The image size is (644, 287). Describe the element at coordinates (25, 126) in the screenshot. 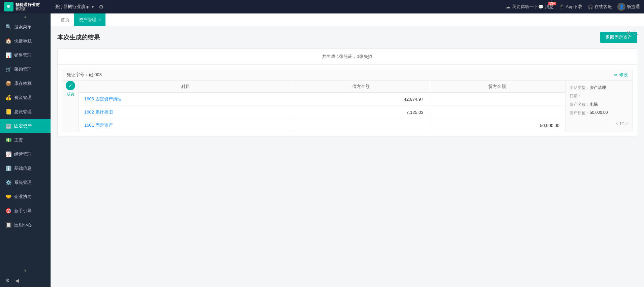

I see `sidebar-item-fixed-assets: 🏢 固定资产` at that location.